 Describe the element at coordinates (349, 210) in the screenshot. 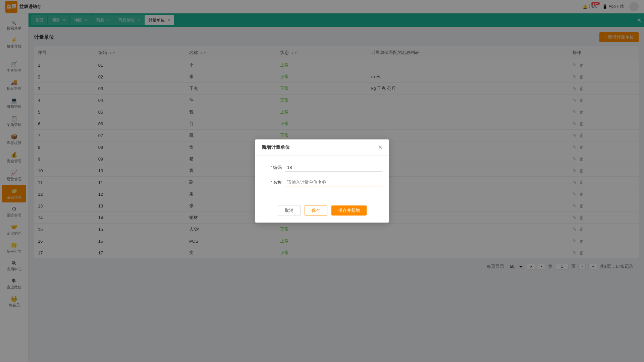

I see `save-and-new-button: 保存并新增` at that location.